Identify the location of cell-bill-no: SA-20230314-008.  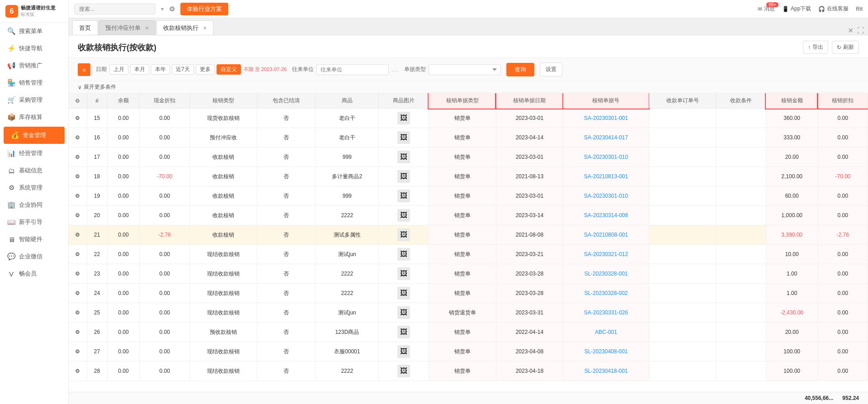
(606, 215).